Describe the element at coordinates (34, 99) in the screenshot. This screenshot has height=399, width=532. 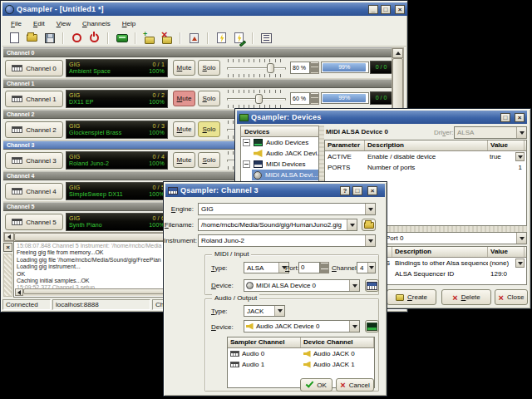
I see `channel-button: Channel 1` at that location.